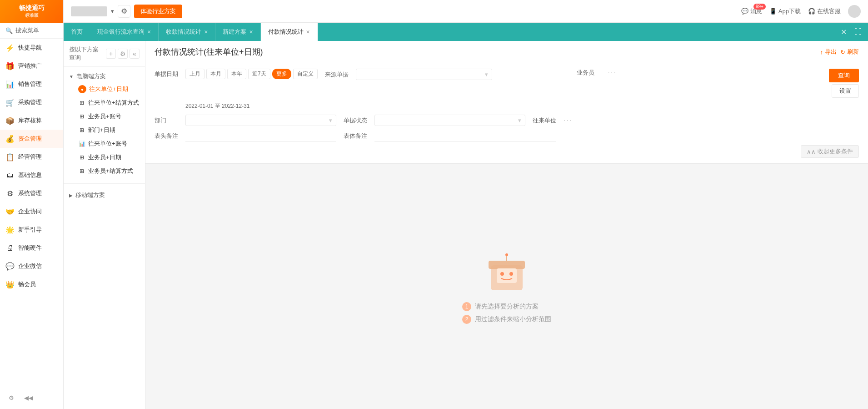 The width and height of the screenshot is (868, 409). What do you see at coordinates (217, 106) in the screenshot?
I see `date-range-display: 2022-01-01 至 2022-12-31` at bounding box center [217, 106].